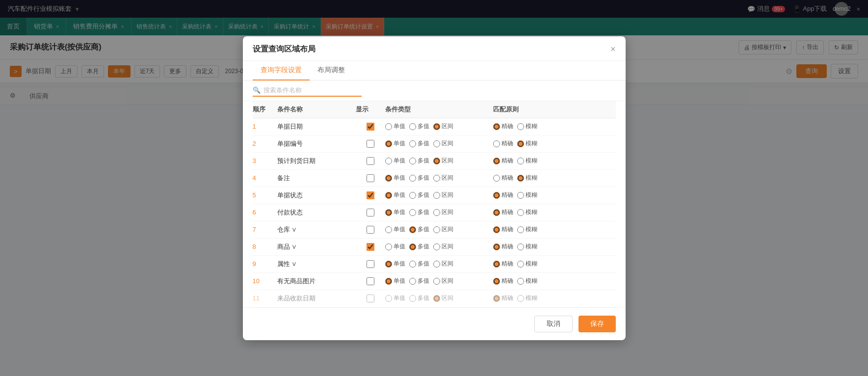 This screenshot has height=376, width=868. What do you see at coordinates (370, 105) in the screenshot?
I see `th-display: 显示` at bounding box center [370, 105].